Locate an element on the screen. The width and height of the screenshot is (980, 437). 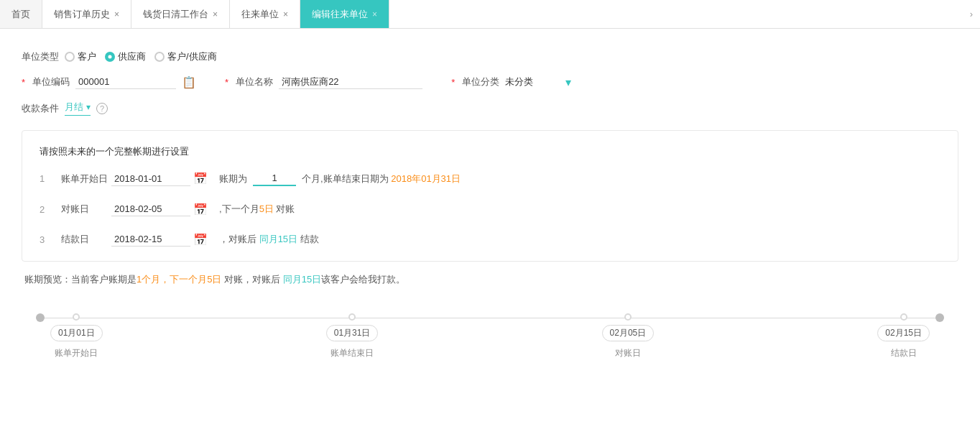
period-row-2-label: 对账日 is located at coordinates (86, 209).